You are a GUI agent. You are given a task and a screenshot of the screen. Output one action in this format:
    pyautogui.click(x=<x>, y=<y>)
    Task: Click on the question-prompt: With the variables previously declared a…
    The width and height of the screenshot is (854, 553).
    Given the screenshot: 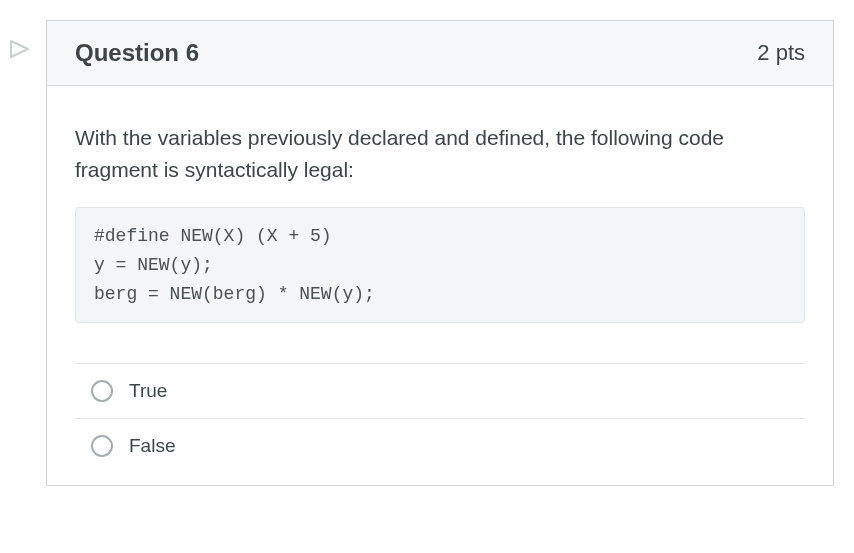 What is the action you would take?
    pyautogui.click(x=440, y=154)
    